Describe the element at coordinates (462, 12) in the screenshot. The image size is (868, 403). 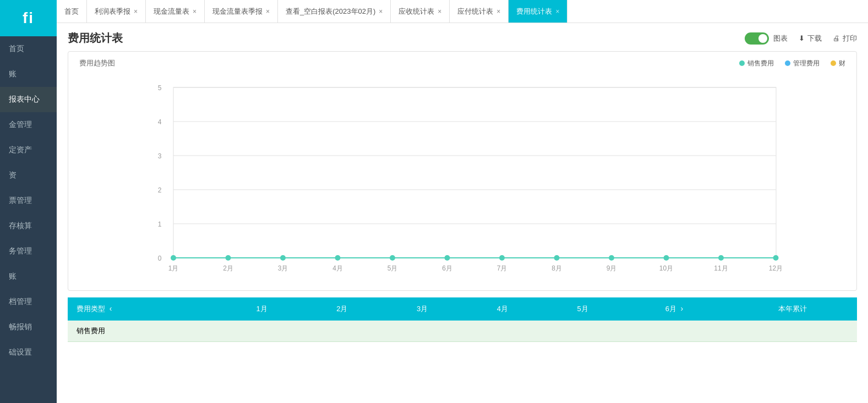
I see `tab-bar: 首页 利润表季报 × 现金流量表 × 现金流量表季报 × 查看_空白报表(202…` at that location.